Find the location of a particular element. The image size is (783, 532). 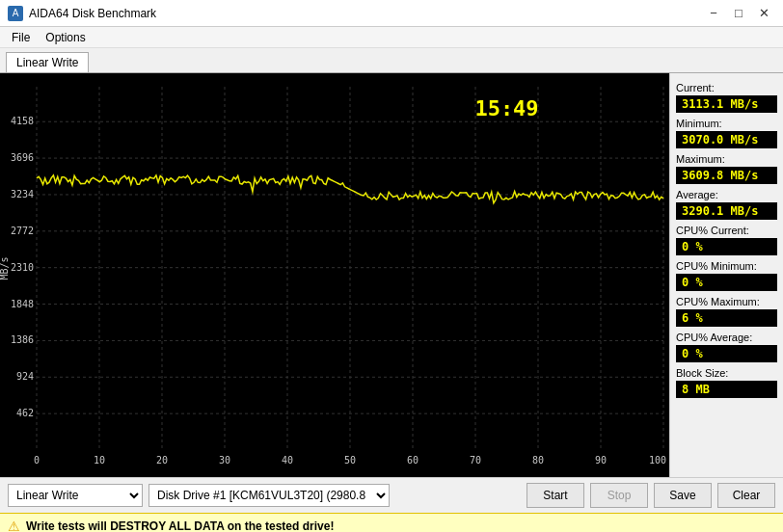

start-button: Start is located at coordinates (555, 495).